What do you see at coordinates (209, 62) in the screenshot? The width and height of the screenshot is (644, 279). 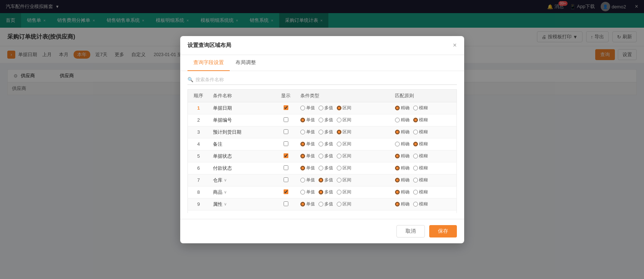 I see `dialog-tab-query-label: 查询字段设置` at bounding box center [209, 62].